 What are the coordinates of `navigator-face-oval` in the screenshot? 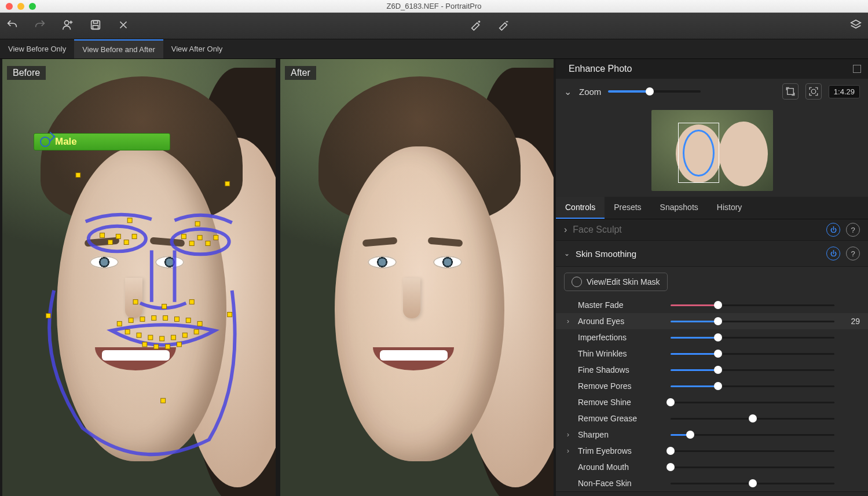 It's located at (698, 153).